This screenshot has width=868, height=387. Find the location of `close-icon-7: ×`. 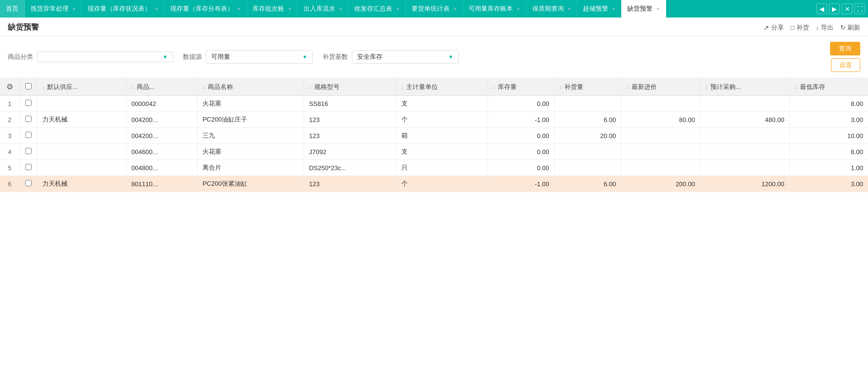

close-icon-7: × is located at coordinates (455, 9).